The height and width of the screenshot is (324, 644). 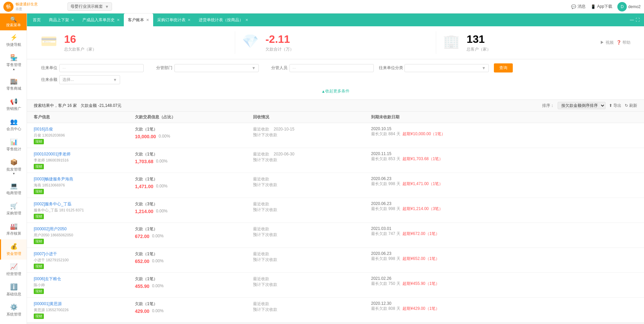 What do you see at coordinates (623, 42) in the screenshot?
I see `help-btn: ❓ 帮助` at bounding box center [623, 42].